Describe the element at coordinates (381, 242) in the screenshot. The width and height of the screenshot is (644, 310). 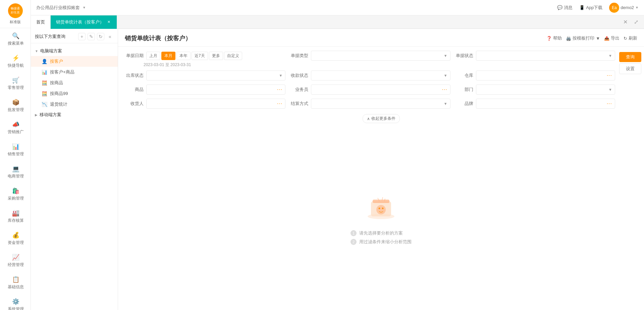
I see `empty-tip-2: 2 用过滤条件来缩小分析范围` at that location.